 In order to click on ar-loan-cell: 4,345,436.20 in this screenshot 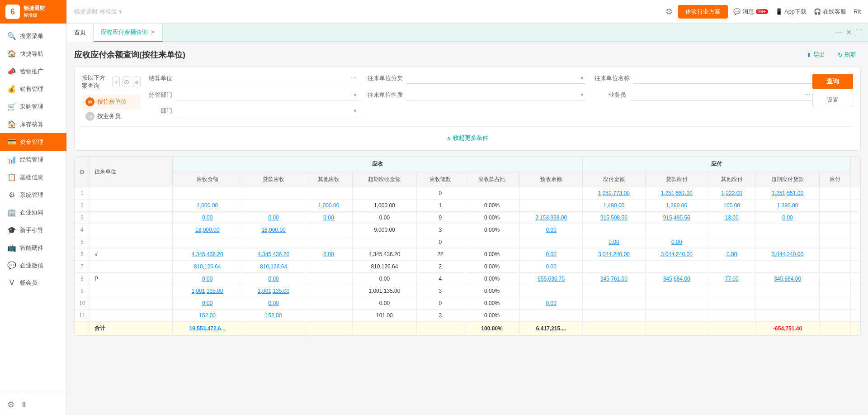, I will do `click(274, 254)`.